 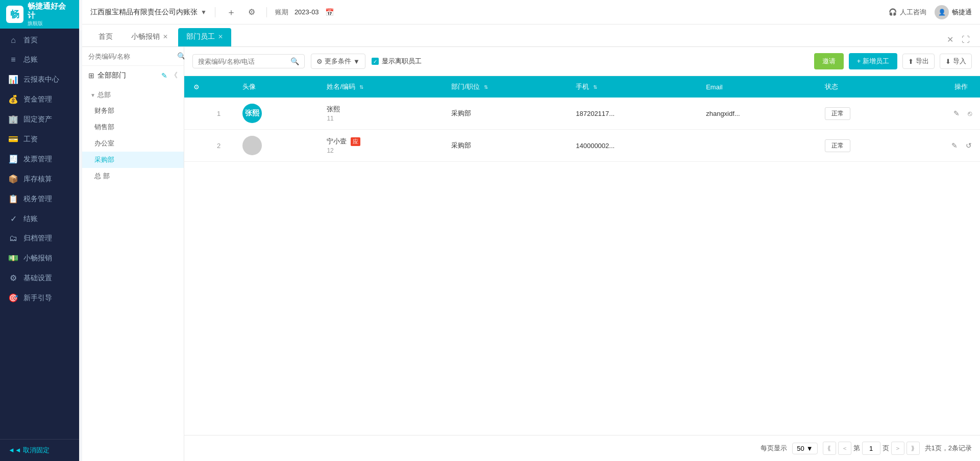 I want to click on tab-close-all-button: ✕, so click(x=950, y=40).